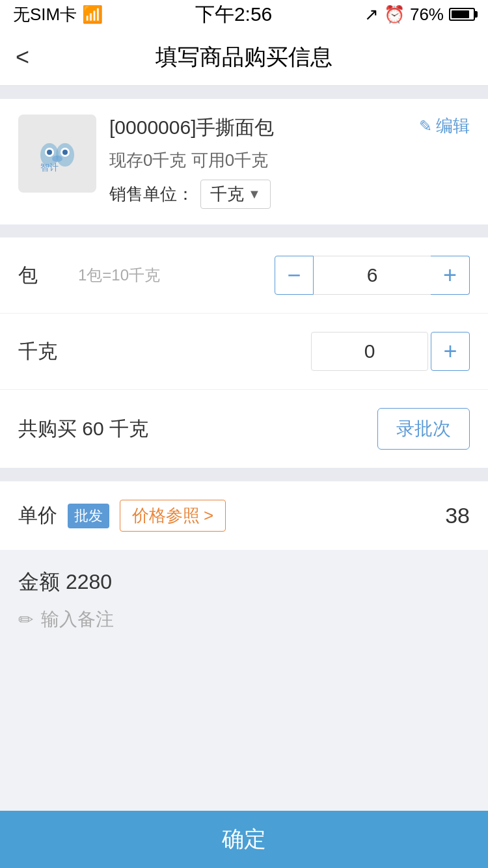  Describe the element at coordinates (176, 275) in the screenshot. I see `bao-hint: 1包=10千克` at that location.